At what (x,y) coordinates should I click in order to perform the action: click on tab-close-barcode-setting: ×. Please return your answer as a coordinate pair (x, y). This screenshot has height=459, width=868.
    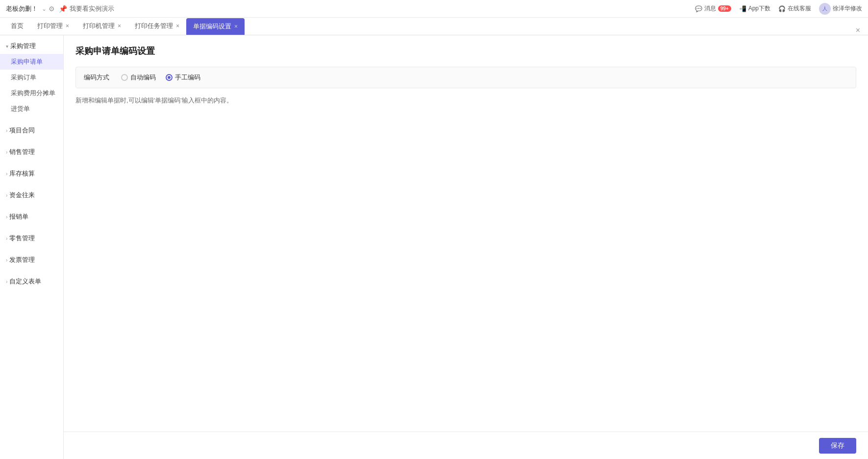
    Looking at the image, I should click on (236, 26).